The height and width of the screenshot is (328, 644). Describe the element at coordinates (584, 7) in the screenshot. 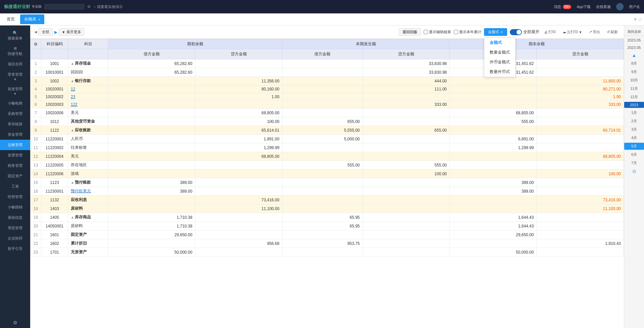

I see `app-download-btn: App下载` at that location.